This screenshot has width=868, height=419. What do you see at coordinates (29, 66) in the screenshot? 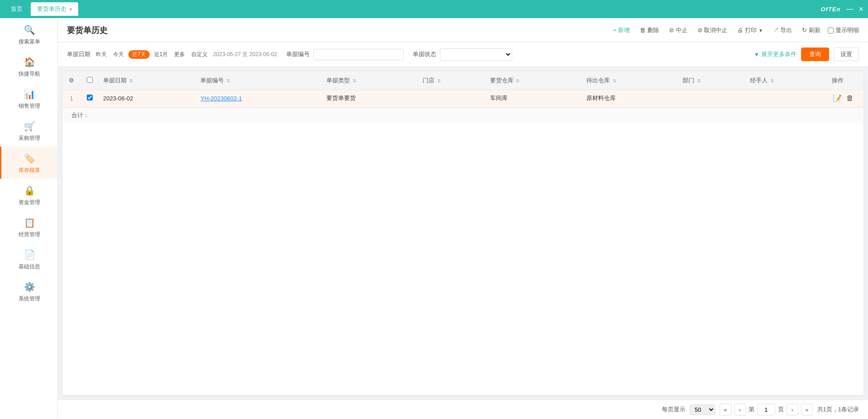
I see `sidebar-item-quick: 🏠 快捷导航` at bounding box center [29, 66].